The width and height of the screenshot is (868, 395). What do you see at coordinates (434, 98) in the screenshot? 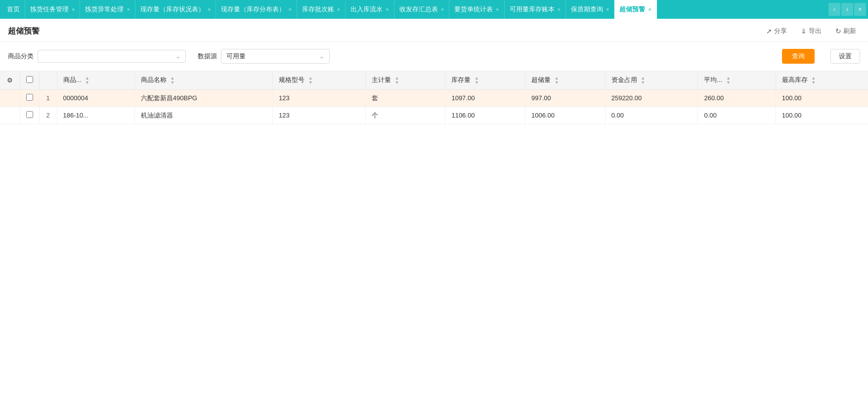
I see `table-row: 10000004六配套新昌490BPG123套1097.00997.002592…` at bounding box center [434, 98].